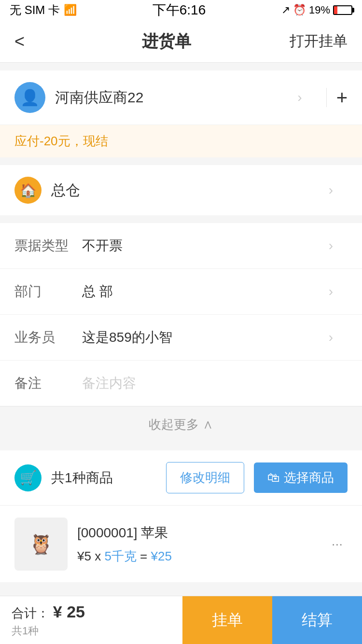 The width and height of the screenshot is (362, 644). I want to click on remark-input: 备注内容, so click(210, 383).